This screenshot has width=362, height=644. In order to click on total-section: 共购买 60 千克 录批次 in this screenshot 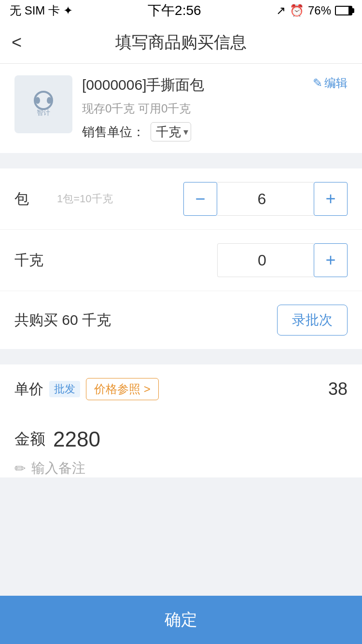, I will do `click(181, 320)`.